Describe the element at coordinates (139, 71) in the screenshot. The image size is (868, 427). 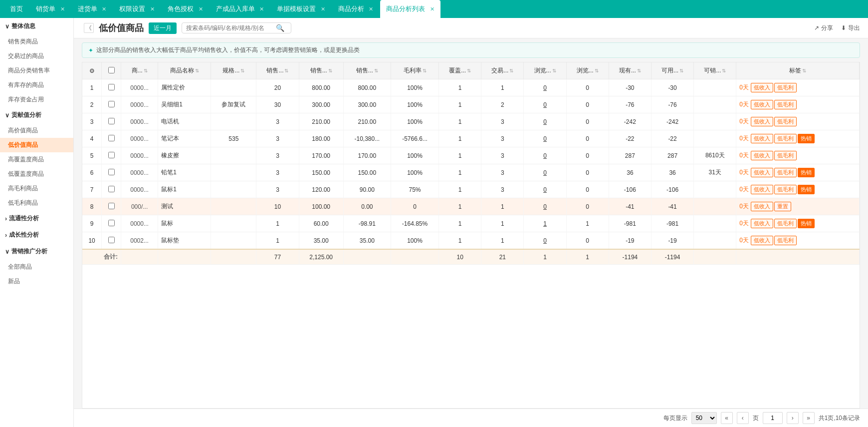
I see `th-code: 商...⇅` at that location.